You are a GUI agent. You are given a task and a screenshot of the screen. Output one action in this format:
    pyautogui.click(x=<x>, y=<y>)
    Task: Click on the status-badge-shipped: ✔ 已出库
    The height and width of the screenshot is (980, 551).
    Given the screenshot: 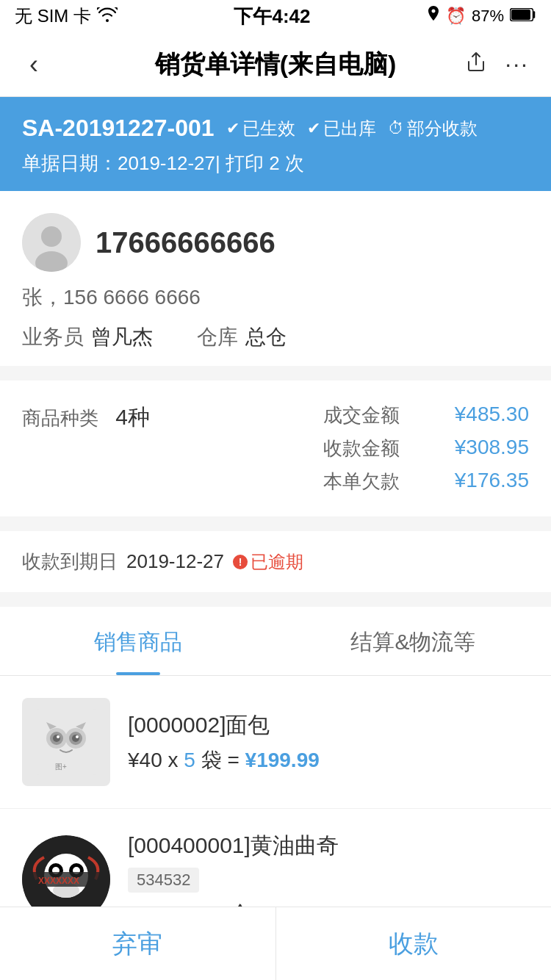 What is the action you would take?
    pyautogui.click(x=342, y=129)
    